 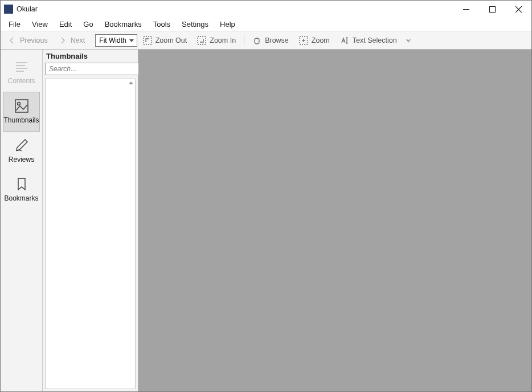 I want to click on hand-icon, so click(x=257, y=40).